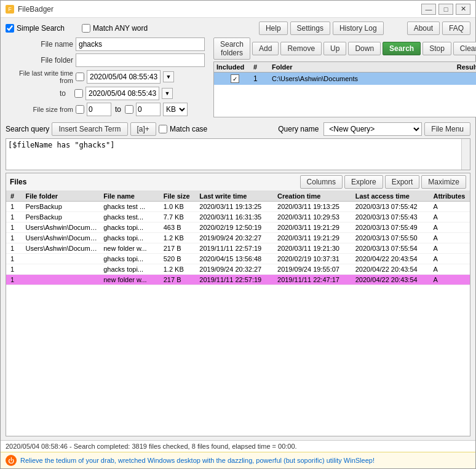 This screenshot has height=469, width=476. What do you see at coordinates (129, 109) in the screenshot?
I see `size-to-checkbox` at bounding box center [129, 109].